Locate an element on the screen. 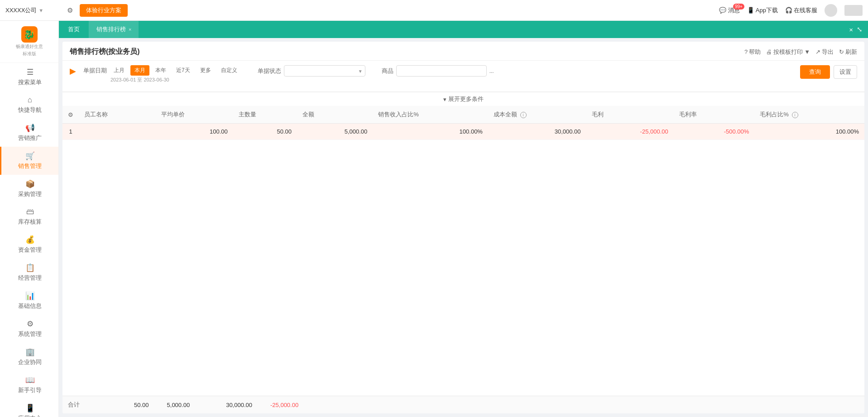  avg-price-value: 100.00 is located at coordinates (219, 131).